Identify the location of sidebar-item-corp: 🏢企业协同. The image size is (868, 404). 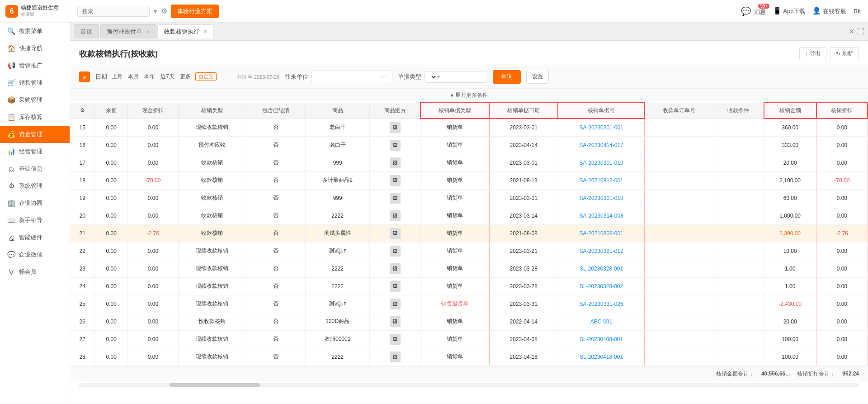
(35, 203).